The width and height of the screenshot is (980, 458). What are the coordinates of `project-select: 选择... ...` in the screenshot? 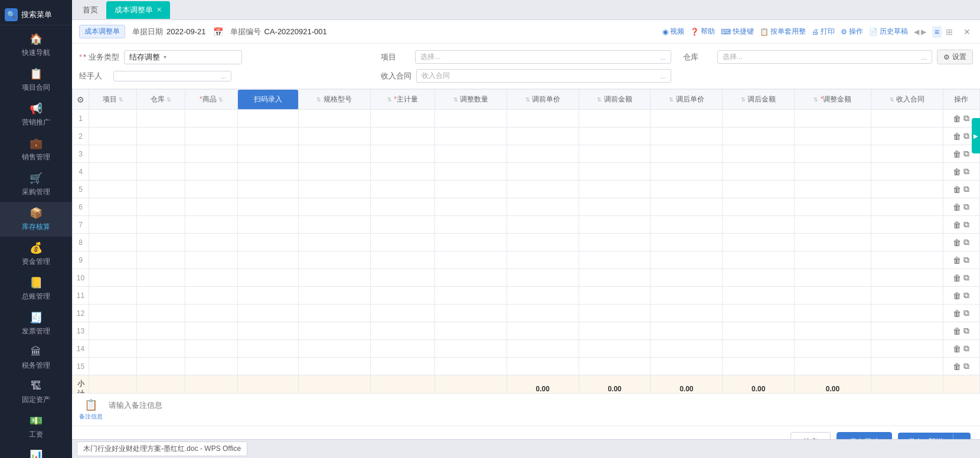 It's located at (543, 57).